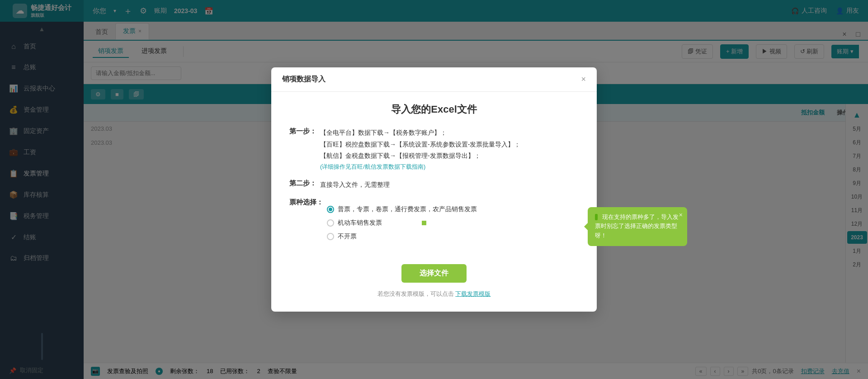  What do you see at coordinates (402, 237) in the screenshot?
I see `radio-no-ticket: 不开票` at bounding box center [402, 237].